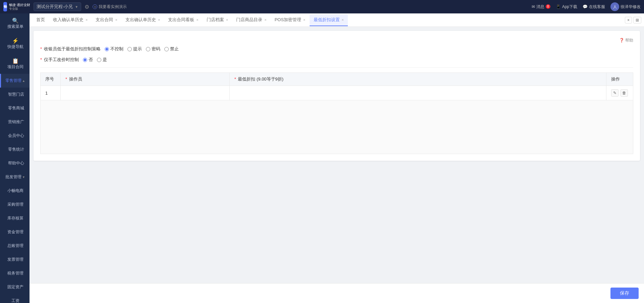 Image resolution: width=644 pixels, height=303 pixels. Describe the element at coordinates (15, 47) in the screenshot. I see `sidebar-quicknav-label: 快捷导航` at that location.